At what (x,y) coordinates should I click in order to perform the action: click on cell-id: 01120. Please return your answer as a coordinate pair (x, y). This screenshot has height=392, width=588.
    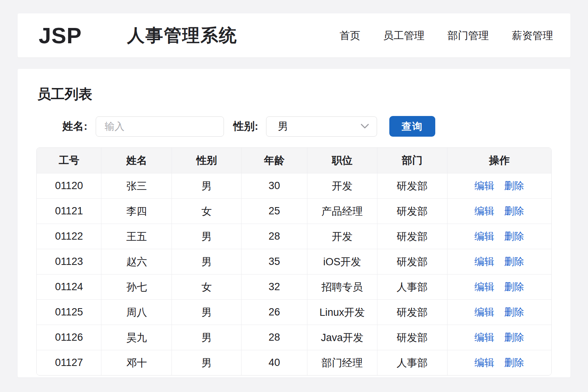
    Looking at the image, I should click on (69, 186).